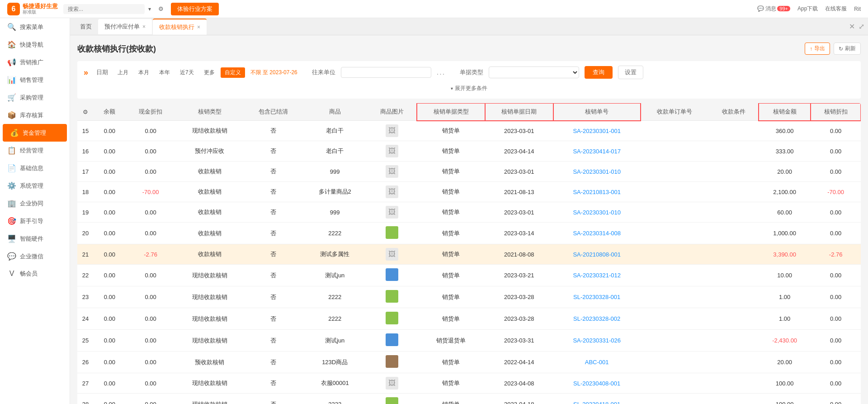 The height and width of the screenshot is (404, 868). What do you see at coordinates (35, 133) in the screenshot?
I see `sidebar-item-finance: 💰 资金管理` at bounding box center [35, 133].